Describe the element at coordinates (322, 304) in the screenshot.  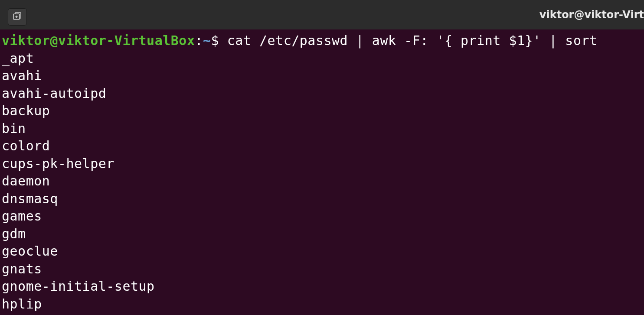
I see `output-line: hplip` at that location.